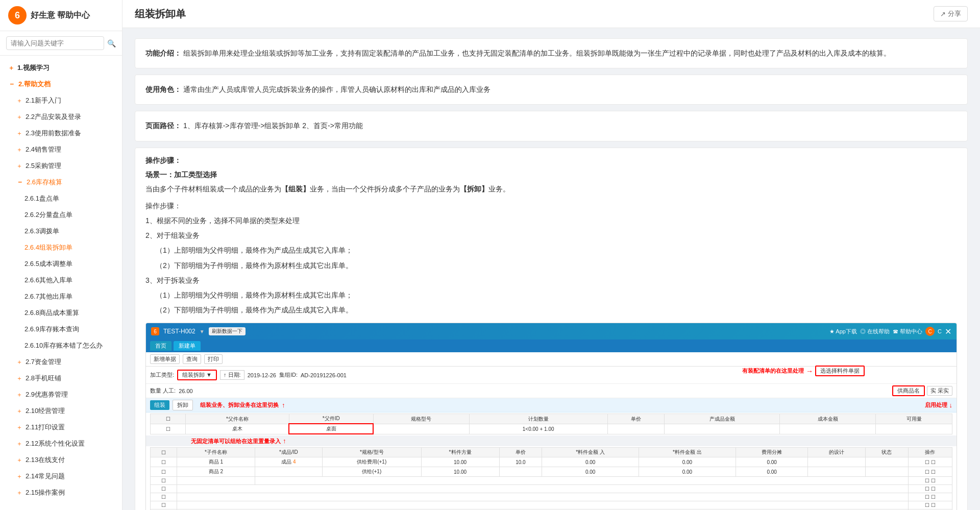 This screenshot has height=510, width=980. What do you see at coordinates (324, 375) in the screenshot?
I see `ms-group-val: AD-20191226-001` at bounding box center [324, 375].